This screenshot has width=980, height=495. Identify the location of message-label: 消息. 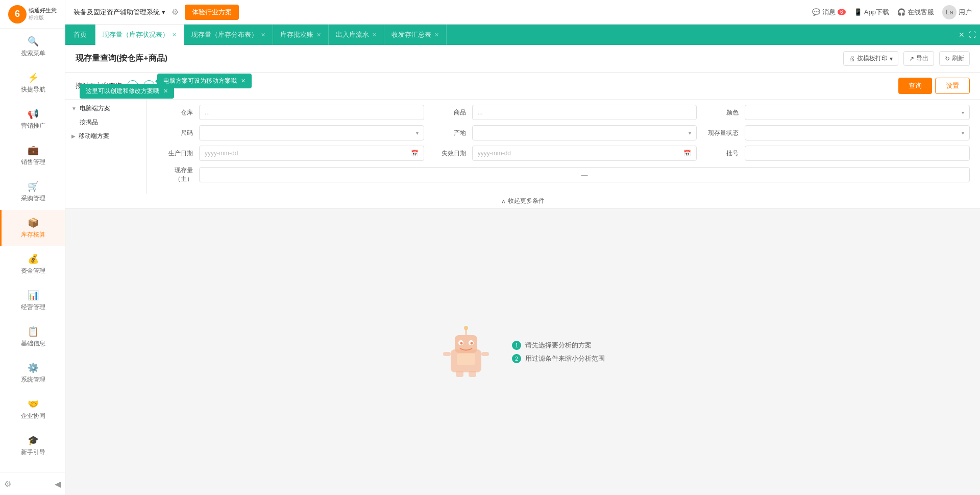
(829, 12).